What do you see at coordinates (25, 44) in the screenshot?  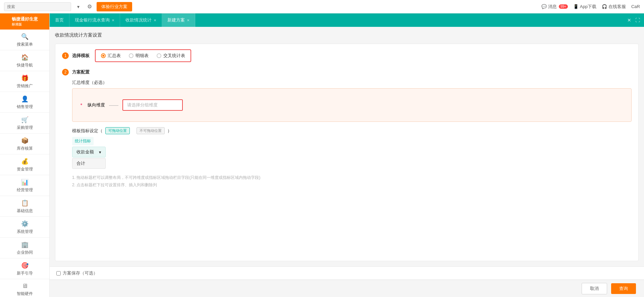 I see `sidebar-label-search: 搜索菜单` at bounding box center [25, 44].